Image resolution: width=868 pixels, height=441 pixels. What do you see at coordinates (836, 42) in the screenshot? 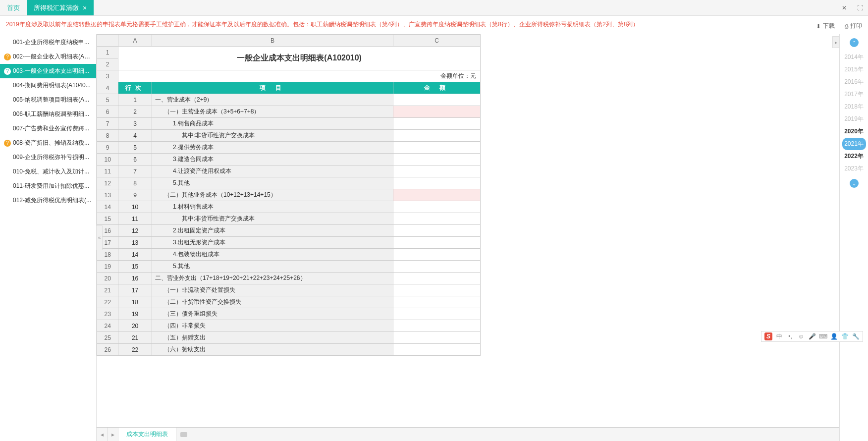
I see `year-rail-expand-handle: ▸` at bounding box center [836, 42].